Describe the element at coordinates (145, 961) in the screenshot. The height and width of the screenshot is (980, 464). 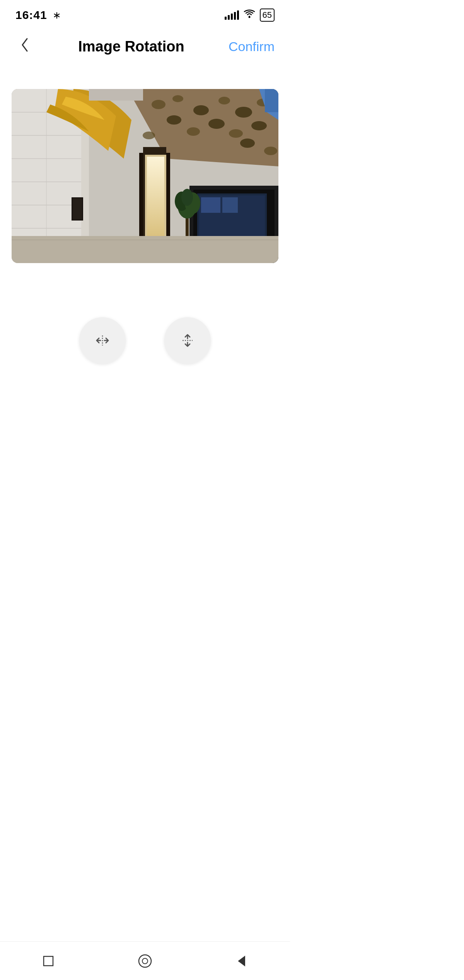
I see `bottom-nav-bar` at that location.